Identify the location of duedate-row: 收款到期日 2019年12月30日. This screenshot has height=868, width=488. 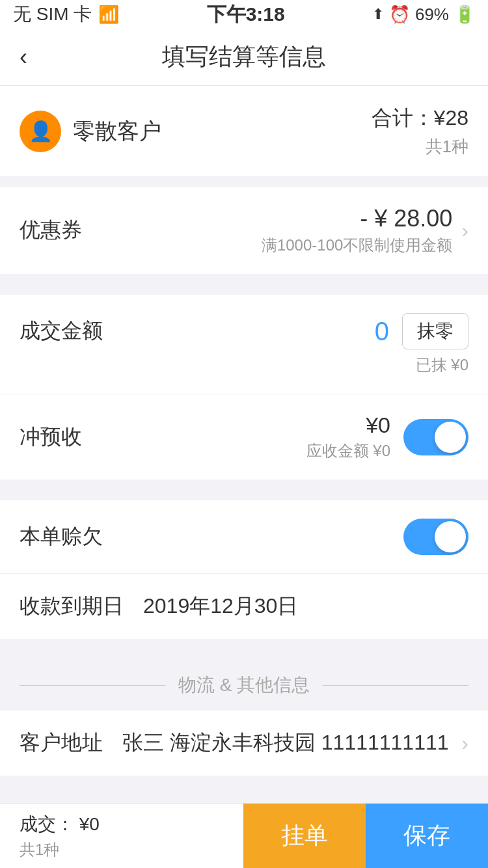
(244, 606).